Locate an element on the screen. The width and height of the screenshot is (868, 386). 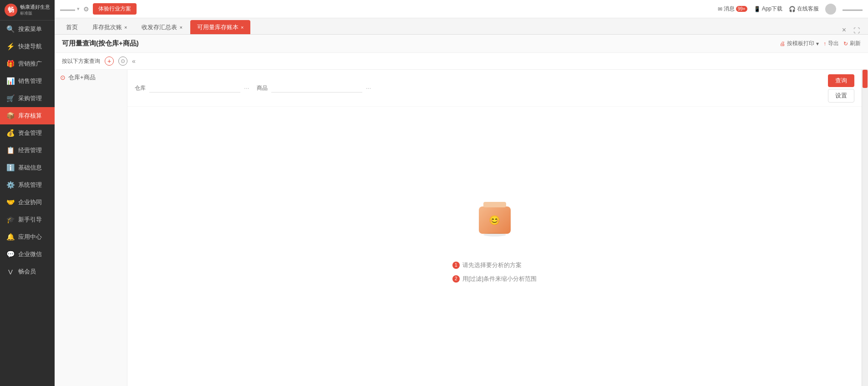
goods-input is located at coordinates (317, 88).